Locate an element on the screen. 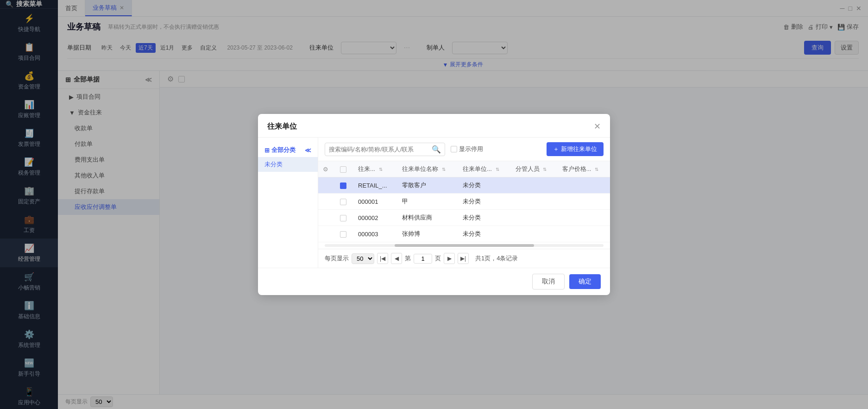 The image size is (868, 409). th-code: 往来... ⇅ is located at coordinates (375, 170).